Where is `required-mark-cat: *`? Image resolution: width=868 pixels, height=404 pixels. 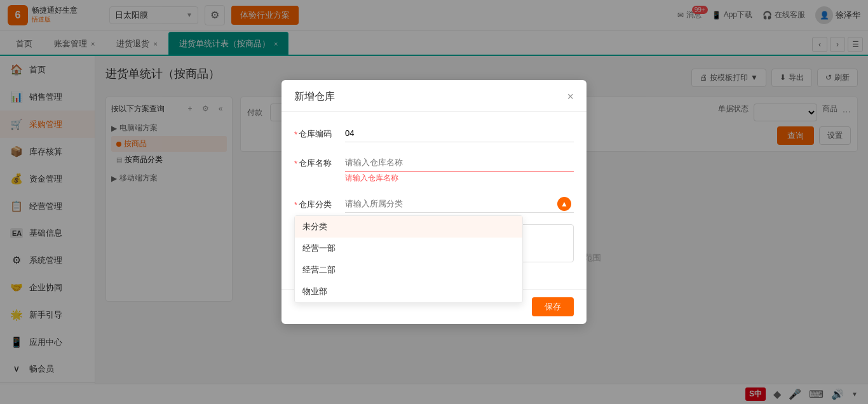 required-mark-cat: * is located at coordinates (296, 205).